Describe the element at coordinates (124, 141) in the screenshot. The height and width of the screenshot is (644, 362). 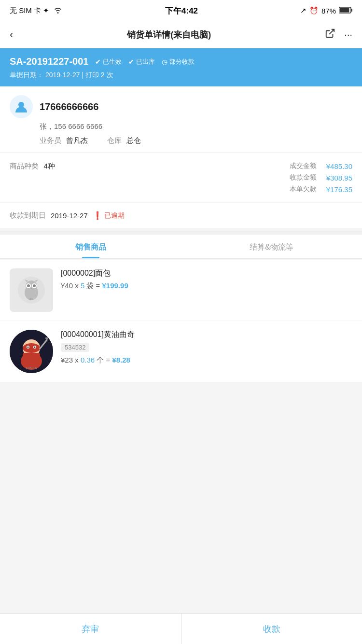
I see `warehouse: 仓库 总仓` at that location.